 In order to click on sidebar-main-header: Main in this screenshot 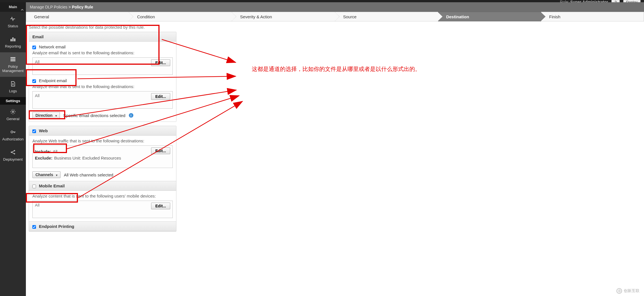, I will do `click(13, 7)`.